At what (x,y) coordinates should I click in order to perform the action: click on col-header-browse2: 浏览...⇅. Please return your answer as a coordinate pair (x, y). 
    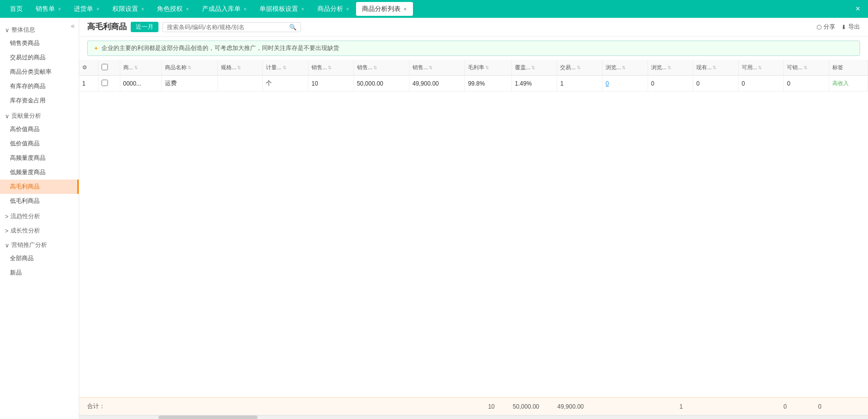
    Looking at the image, I should click on (670, 68).